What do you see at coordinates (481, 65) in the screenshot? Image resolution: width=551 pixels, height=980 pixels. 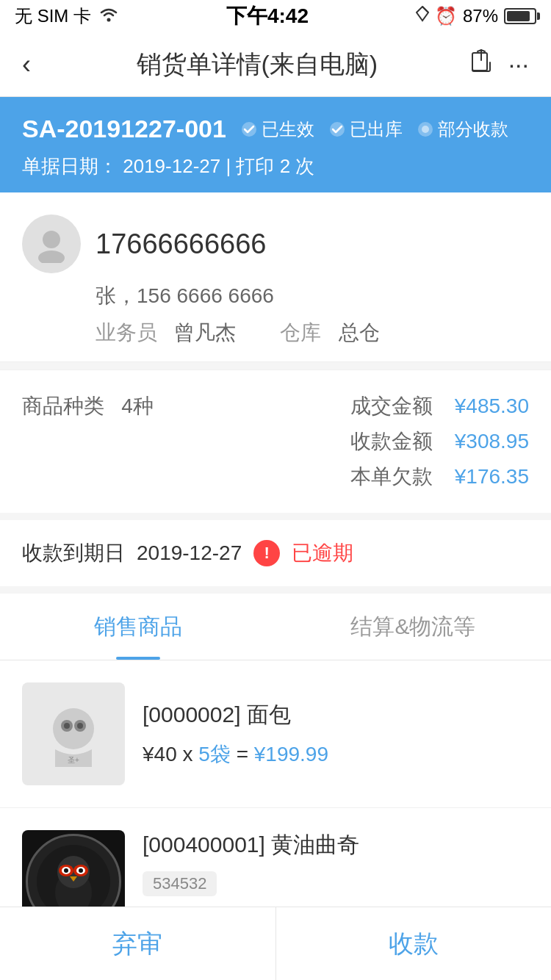 I see `share-button` at bounding box center [481, 65].